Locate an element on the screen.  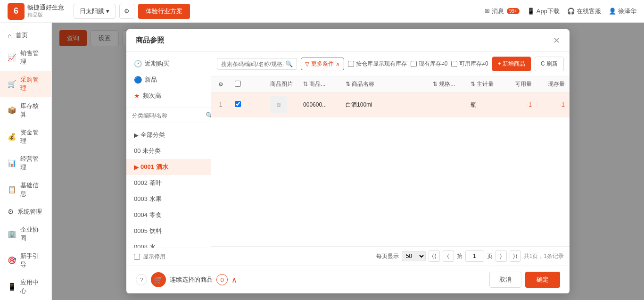
warehouse-filter: 按仓库显示现有库存 is located at coordinates (377, 64).